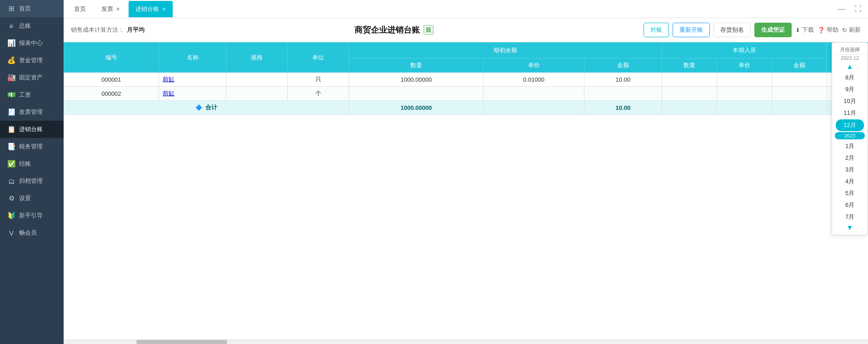  Describe the element at coordinates (11, 182) in the screenshot. I see `archive-icon: 🗂` at that location.